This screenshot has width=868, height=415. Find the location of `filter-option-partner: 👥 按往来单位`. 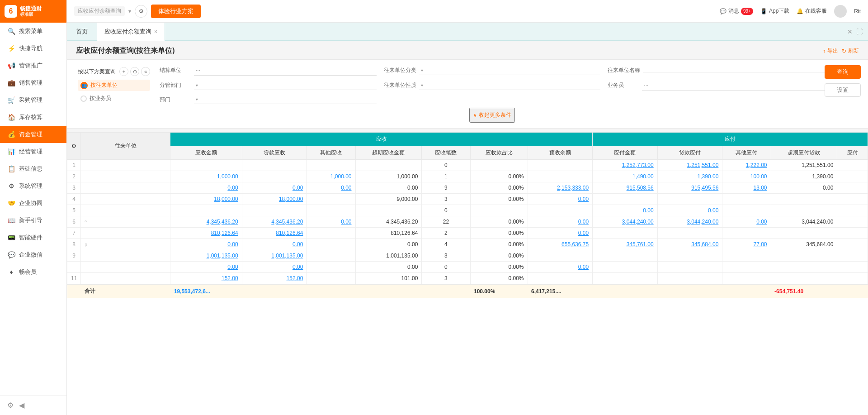

filter-option-partner: 👥 按往来单位 is located at coordinates (114, 85).